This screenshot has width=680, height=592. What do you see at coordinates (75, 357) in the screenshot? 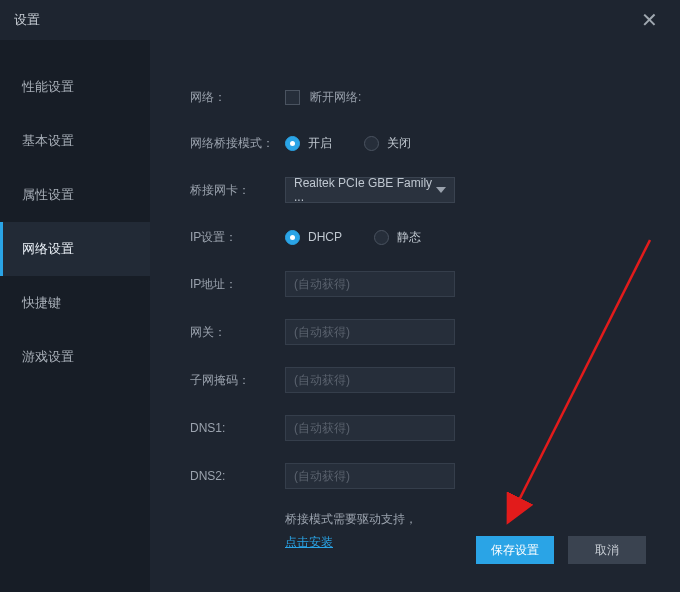
I see `sidebar-item-game: 游戏设置` at bounding box center [75, 357].